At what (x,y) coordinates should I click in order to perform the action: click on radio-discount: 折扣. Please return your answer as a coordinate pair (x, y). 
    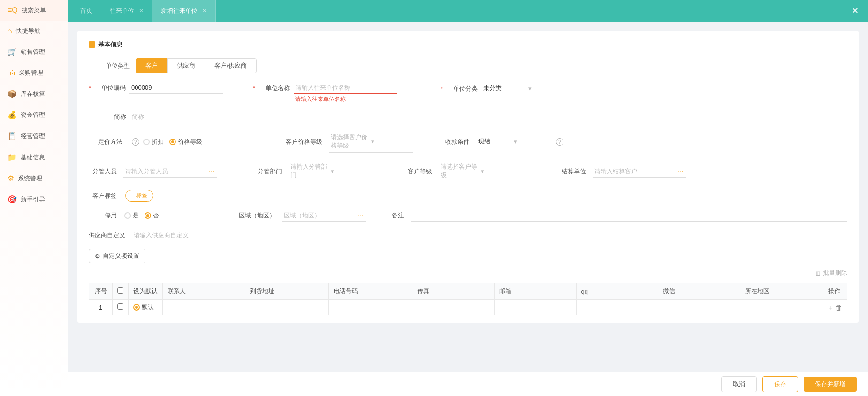
    Looking at the image, I should click on (153, 142).